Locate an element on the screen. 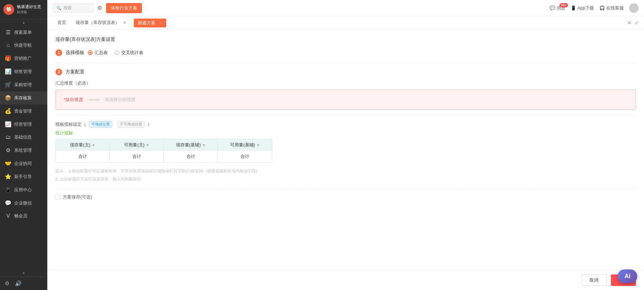  message-btn: 💬 消息 99+ is located at coordinates (558, 8).